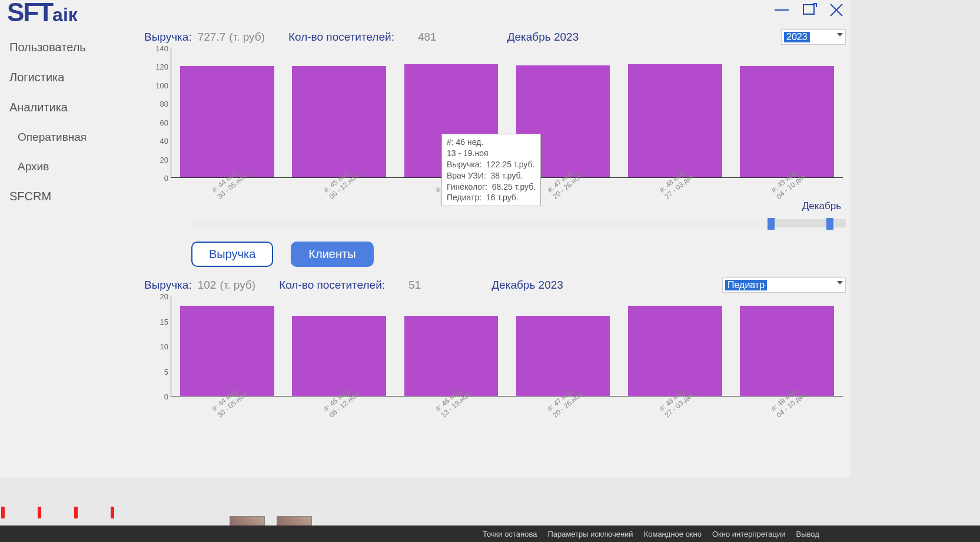 The width and height of the screenshot is (980, 542). What do you see at coordinates (836, 10) in the screenshot?
I see `close-icon` at bounding box center [836, 10].